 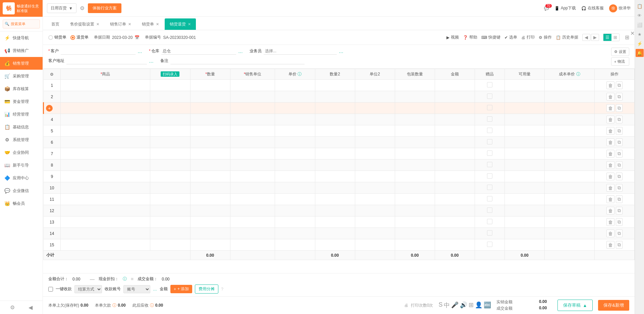 What do you see at coordinates (470, 38) in the screenshot?
I see `header-action-help: ❓ 帮助` at bounding box center [470, 38].